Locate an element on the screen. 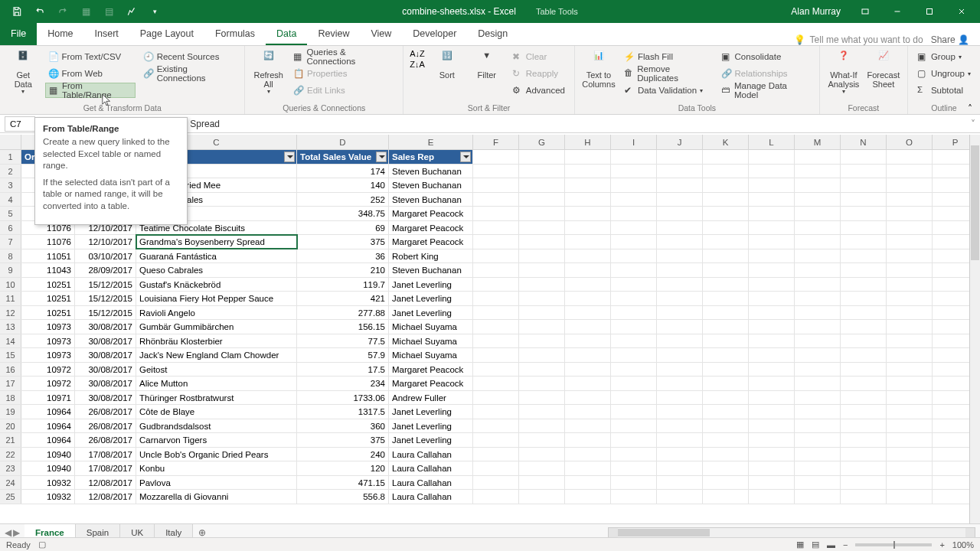  collapse-ribbon-icon: ˄ is located at coordinates (972, 107).